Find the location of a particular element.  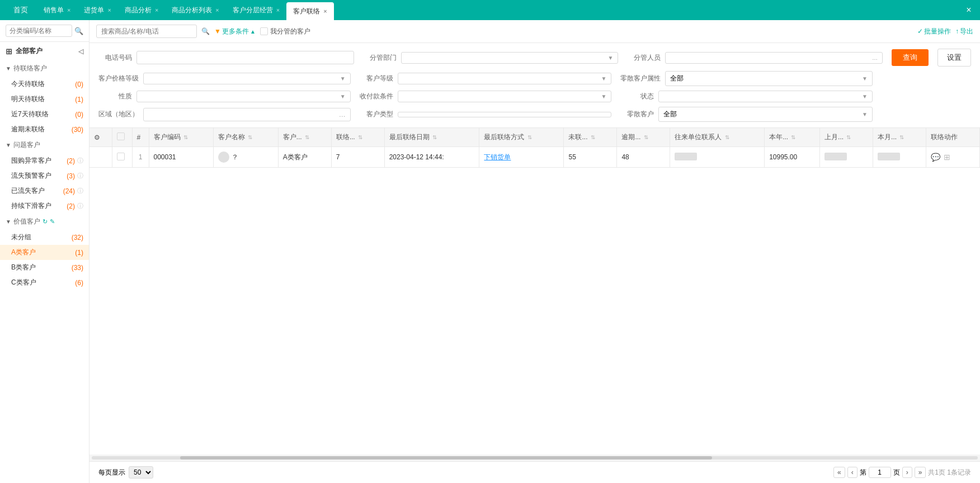

sidebar-all-customers: ⊞ 全部客户 ◁ is located at coordinates (45, 51).